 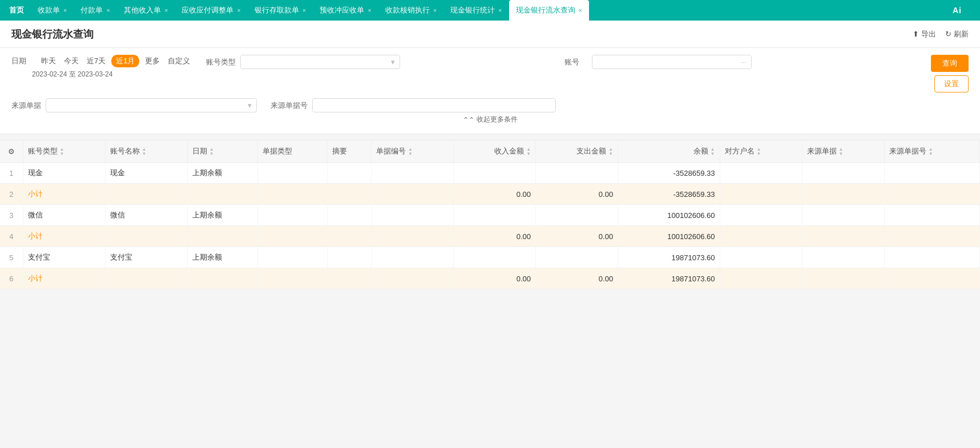 What do you see at coordinates (476, 10) in the screenshot?
I see `nav-item-cash-bank-stat: 现金银行统计 ×` at bounding box center [476, 10].